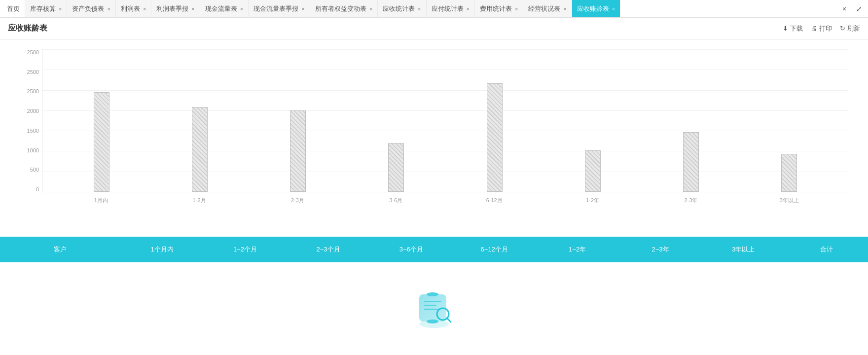  What do you see at coordinates (28, 29) in the screenshot?
I see `page-title: 应收账龄表` at bounding box center [28, 29].